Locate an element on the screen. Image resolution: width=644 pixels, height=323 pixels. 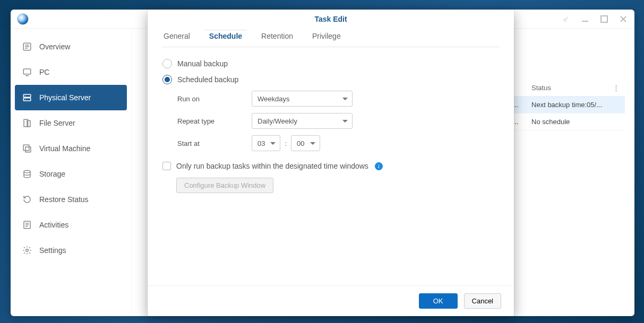
start-hour-select: 03 is located at coordinates (266, 143).